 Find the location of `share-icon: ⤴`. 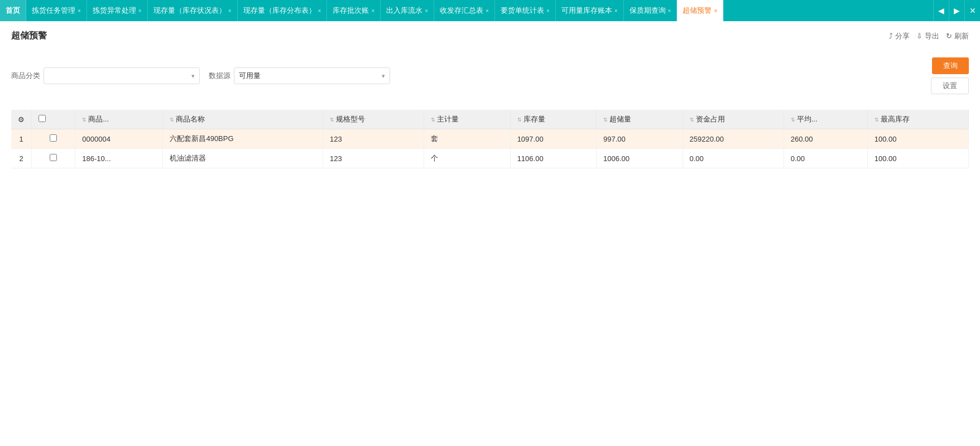

share-icon: ⤴ is located at coordinates (891, 36).